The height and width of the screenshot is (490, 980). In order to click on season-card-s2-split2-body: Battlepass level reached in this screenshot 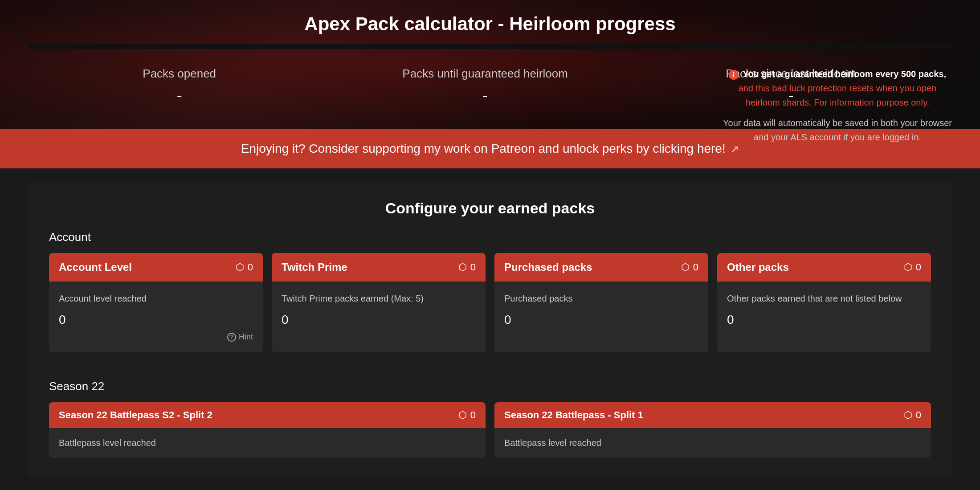, I will do `click(267, 443)`.